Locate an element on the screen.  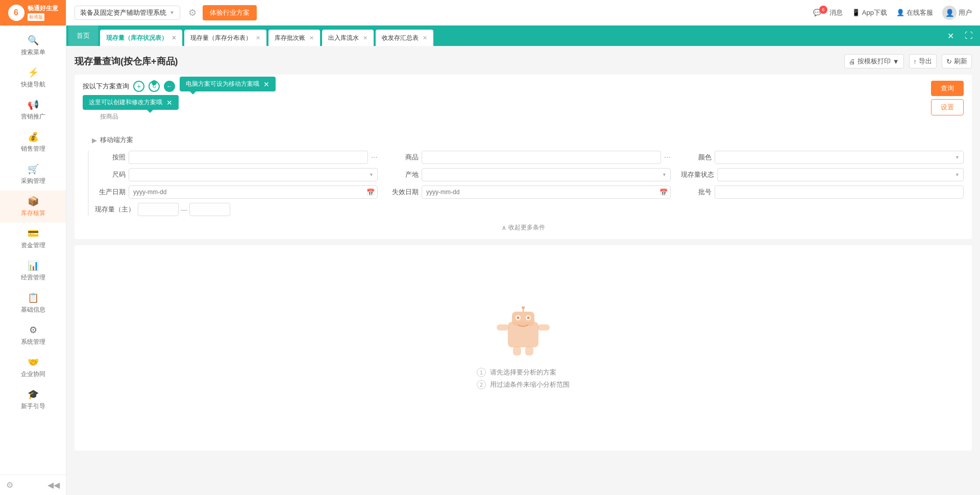
filter-circle-btn: ↻ is located at coordinates (154, 86).